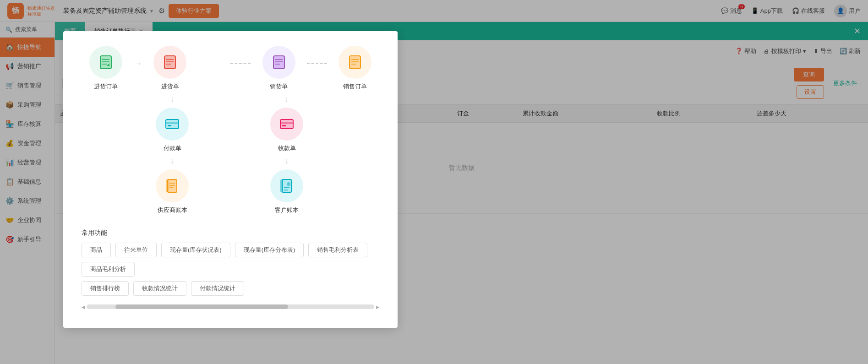 The height and width of the screenshot is (364, 868). Describe the element at coordinates (355, 62) in the screenshot. I see `sales-order-icon` at that location.